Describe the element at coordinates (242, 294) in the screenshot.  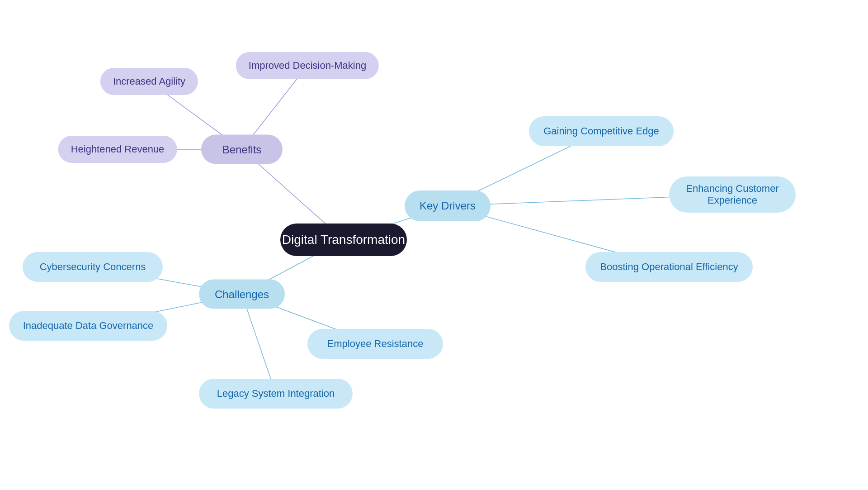
I see `challenges-label: Challenges` at that location.